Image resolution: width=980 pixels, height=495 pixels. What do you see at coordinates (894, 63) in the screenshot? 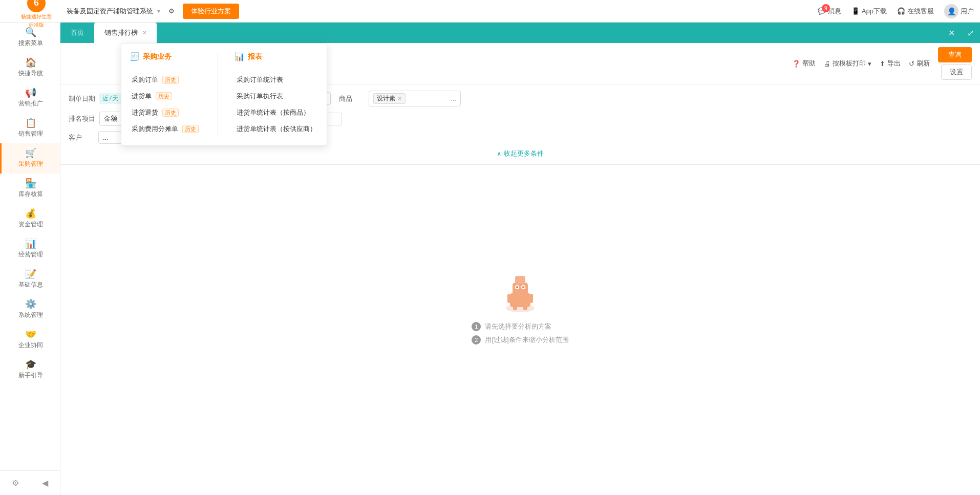
I see `export-label: 导出` at bounding box center [894, 63].